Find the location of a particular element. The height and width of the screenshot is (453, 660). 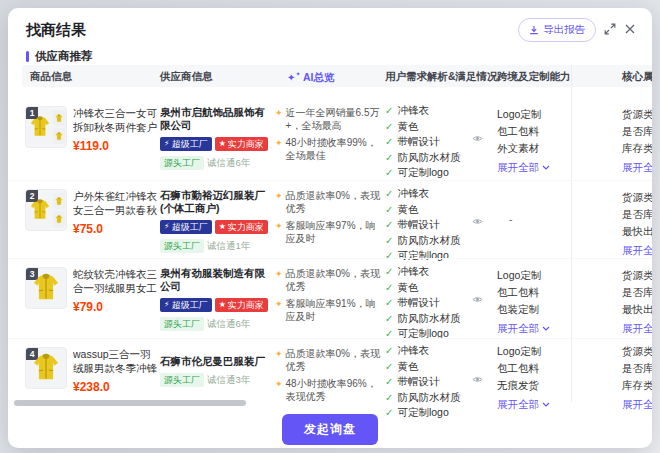

trust-years-badge: 诚信通1年 is located at coordinates (228, 246).